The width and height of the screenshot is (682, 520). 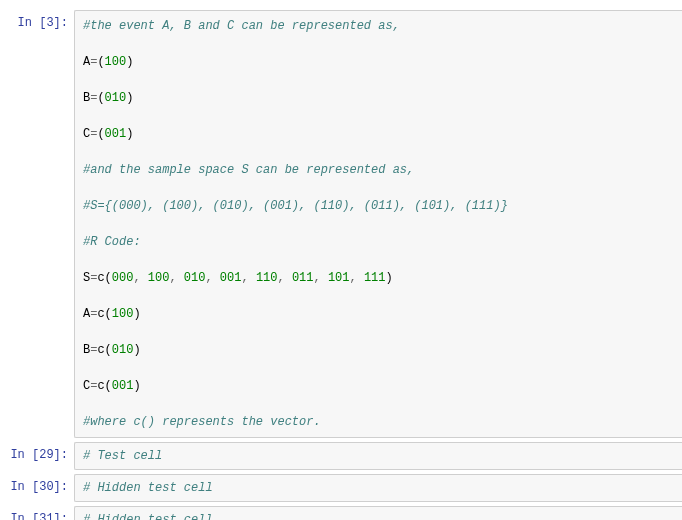 What do you see at coordinates (242, 26) in the screenshot?
I see `code-token: #the event A, B and C can be represented…` at bounding box center [242, 26].